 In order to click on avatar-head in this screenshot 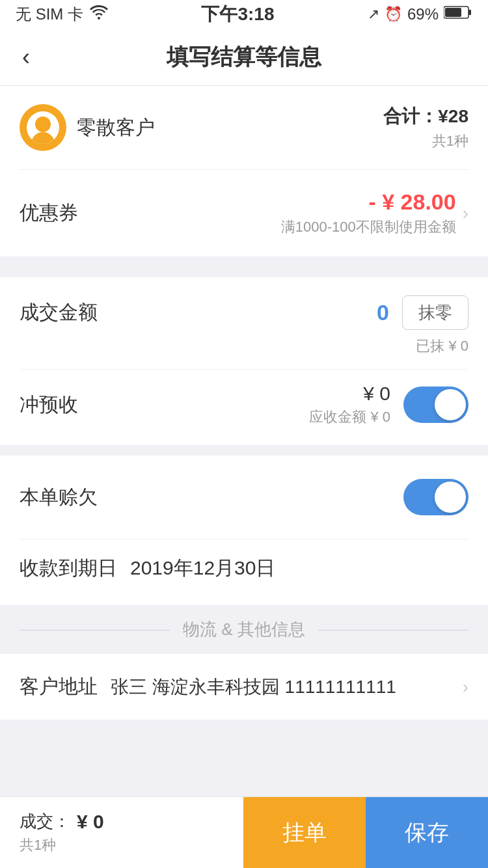, I will do `click(43, 124)`.